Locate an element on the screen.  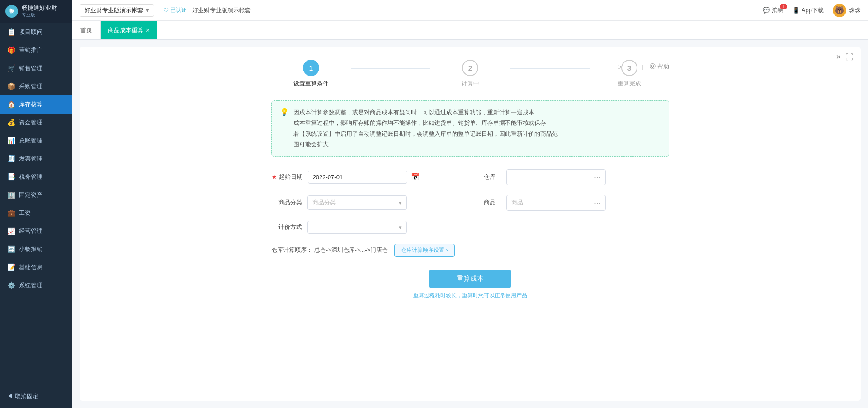
sidebar-item-label: 发票管理 is located at coordinates (31, 159).